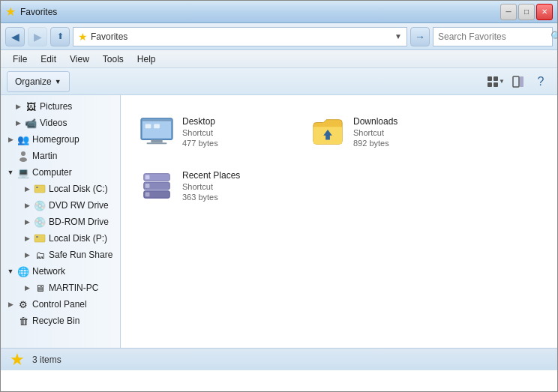 The image size is (558, 392). I want to click on bd-rom-icon: 💿, so click(40, 222).